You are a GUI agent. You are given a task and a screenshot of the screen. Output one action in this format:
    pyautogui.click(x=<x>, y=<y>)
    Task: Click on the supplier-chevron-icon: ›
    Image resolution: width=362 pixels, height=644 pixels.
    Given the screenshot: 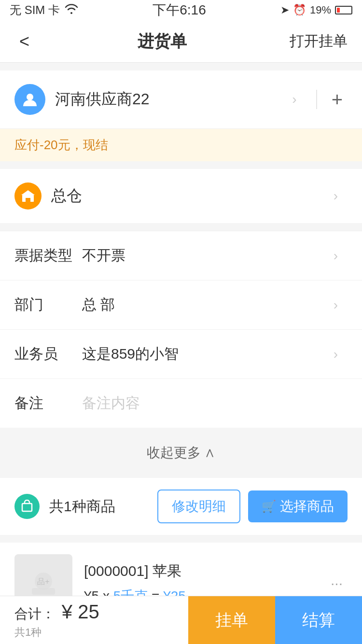 What is the action you would take?
    pyautogui.click(x=294, y=99)
    